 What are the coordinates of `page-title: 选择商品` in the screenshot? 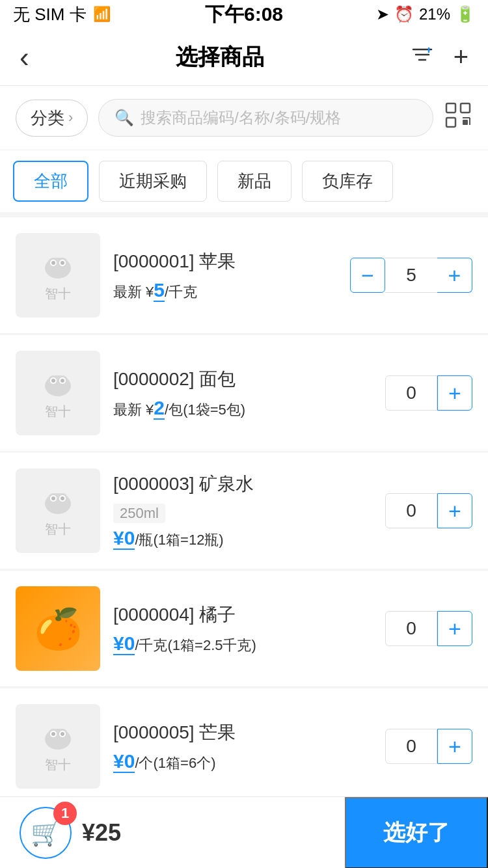 It's located at (220, 57).